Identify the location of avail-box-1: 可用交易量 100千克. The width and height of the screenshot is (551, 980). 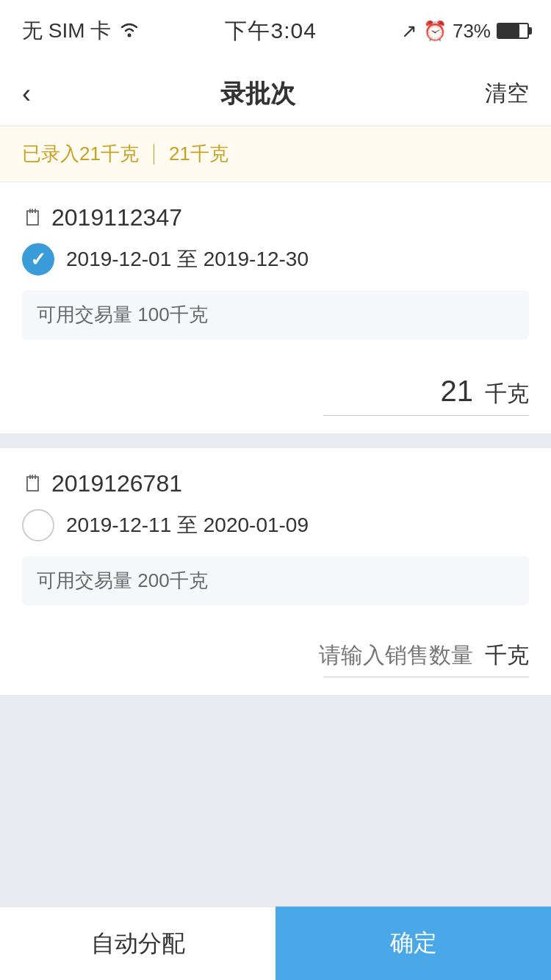
(276, 314).